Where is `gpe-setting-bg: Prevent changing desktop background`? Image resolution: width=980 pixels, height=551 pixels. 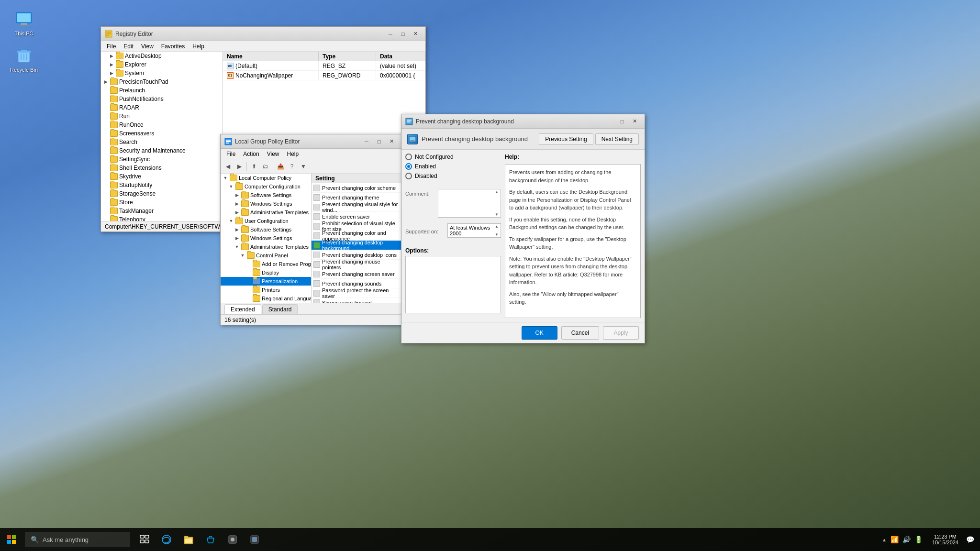
gpe-setting-bg: Prevent changing desktop background is located at coordinates (356, 245).